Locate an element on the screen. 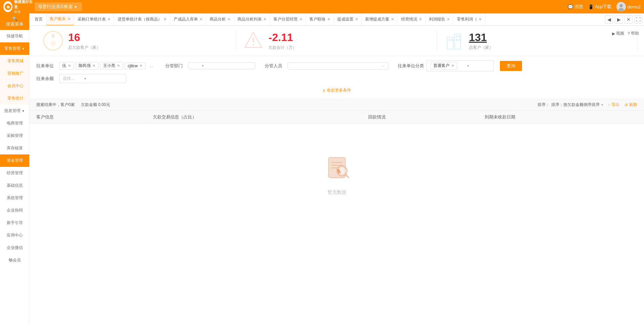 Image resolution: width=644 pixels, height=325 pixels. sidebar-item-system-mgmt: 系统管理 is located at coordinates (15, 198).